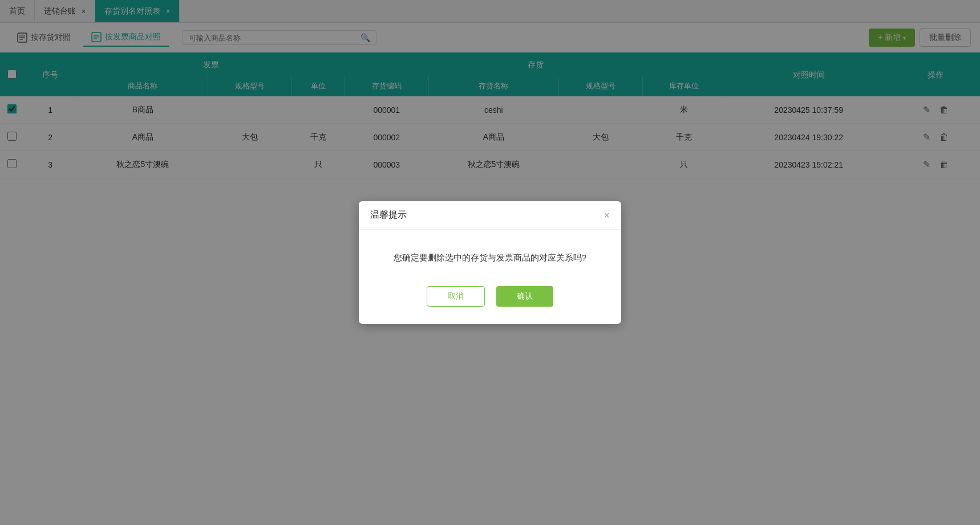  Describe the element at coordinates (490, 258) in the screenshot. I see `dialog-message: 您确定要删除选中的存货与发票商品的对应关系吗?` at that location.